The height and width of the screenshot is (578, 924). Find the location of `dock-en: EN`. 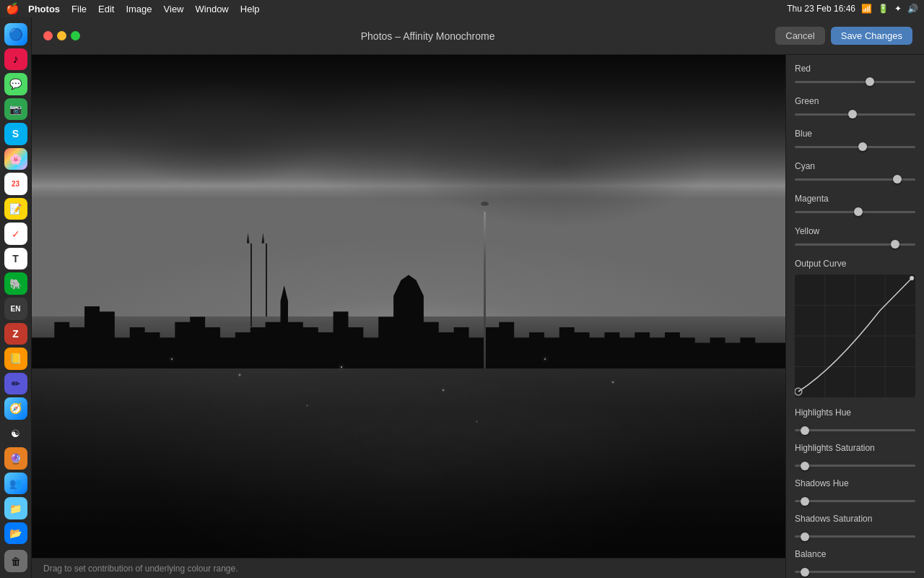

dock-en: EN is located at coordinates (16, 309).